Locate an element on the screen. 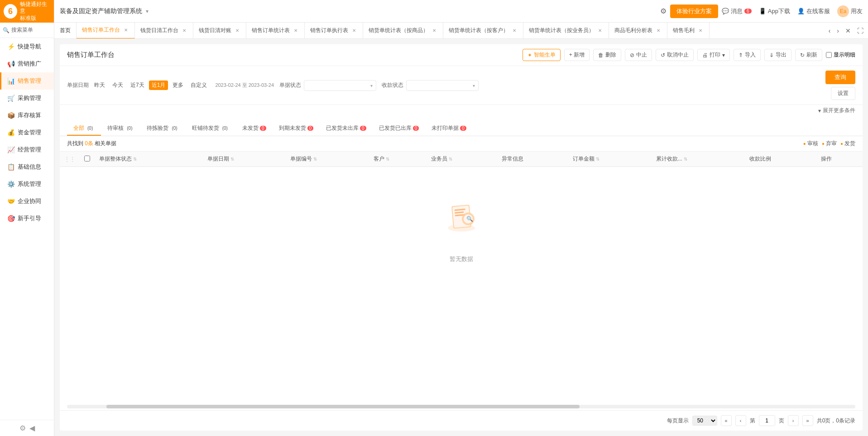 Image resolution: width=868 pixels, height=436 pixels. sort-number-icon: ⇅ is located at coordinates (315, 159).